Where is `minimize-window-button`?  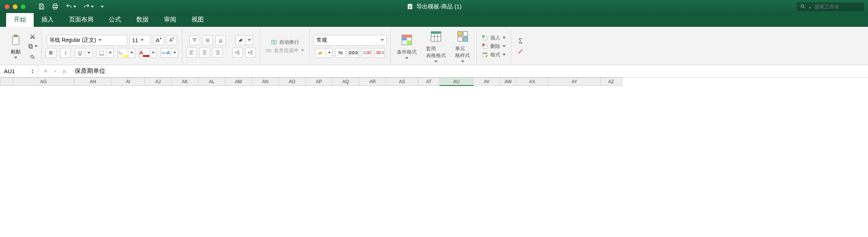 minimize-window-button is located at coordinates (15, 7).